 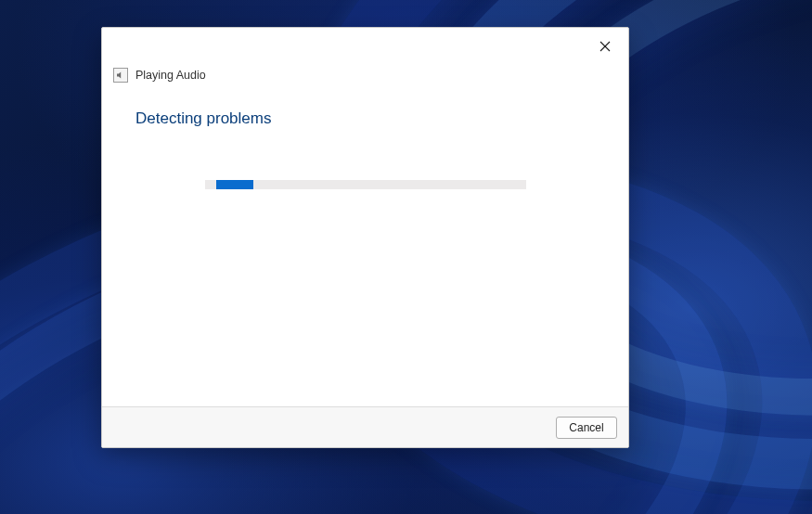 I want to click on close-icon, so click(x=605, y=46).